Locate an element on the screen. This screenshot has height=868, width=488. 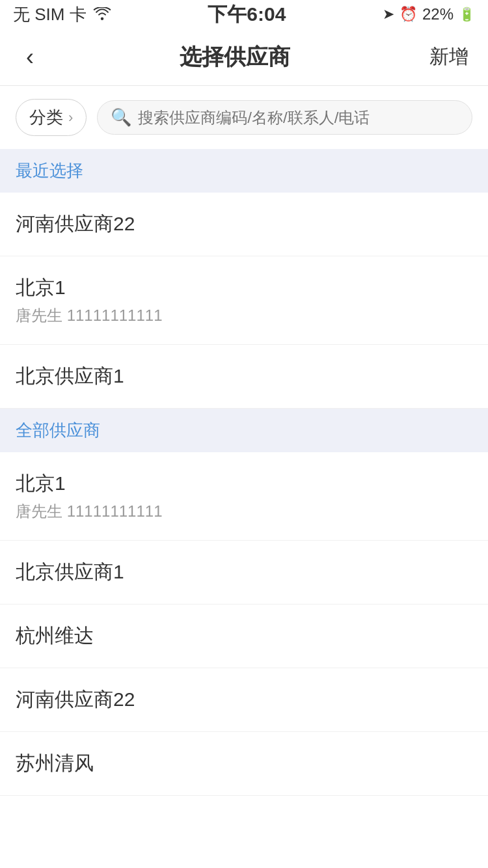
nav-bar: ‹ 选择供应商 新增 is located at coordinates (244, 57).